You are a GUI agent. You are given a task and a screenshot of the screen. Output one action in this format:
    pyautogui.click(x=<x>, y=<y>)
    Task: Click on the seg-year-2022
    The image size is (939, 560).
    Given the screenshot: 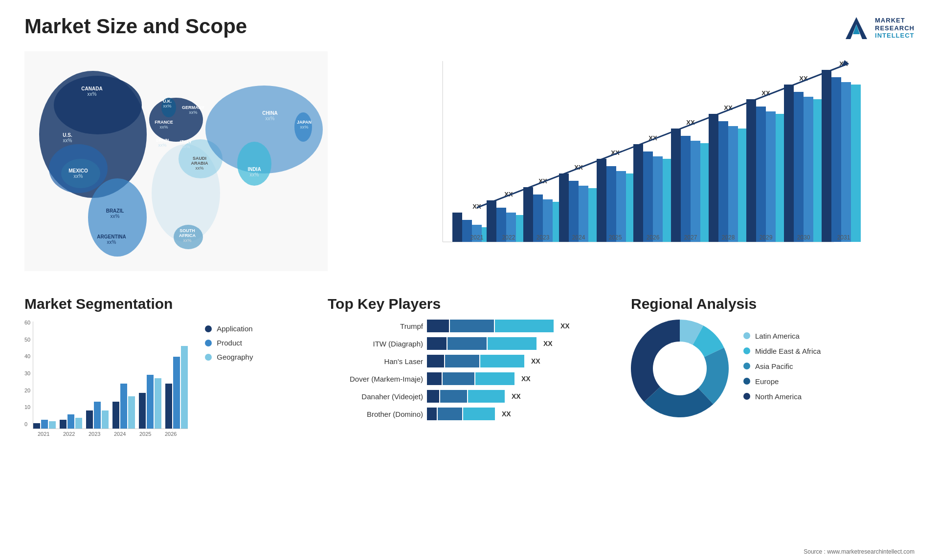 What is the action you would take?
    pyautogui.click(x=71, y=421)
    